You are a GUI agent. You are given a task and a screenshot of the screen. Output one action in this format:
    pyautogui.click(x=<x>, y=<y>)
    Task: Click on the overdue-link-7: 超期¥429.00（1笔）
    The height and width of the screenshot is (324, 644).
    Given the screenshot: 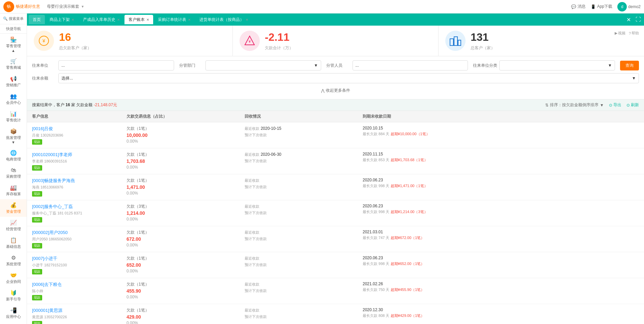 What is the action you would take?
    pyautogui.click(x=408, y=316)
    